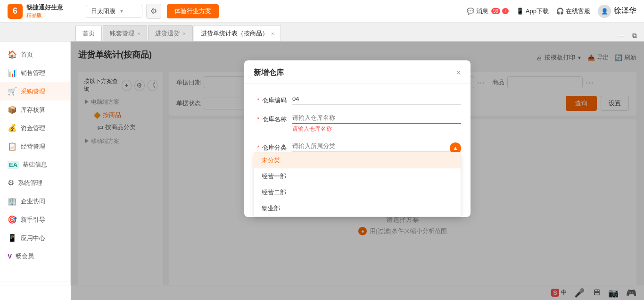 Image resolution: width=644 pixels, height=300 pixels. I want to click on online-service: 🎧 在线客服, so click(573, 11).